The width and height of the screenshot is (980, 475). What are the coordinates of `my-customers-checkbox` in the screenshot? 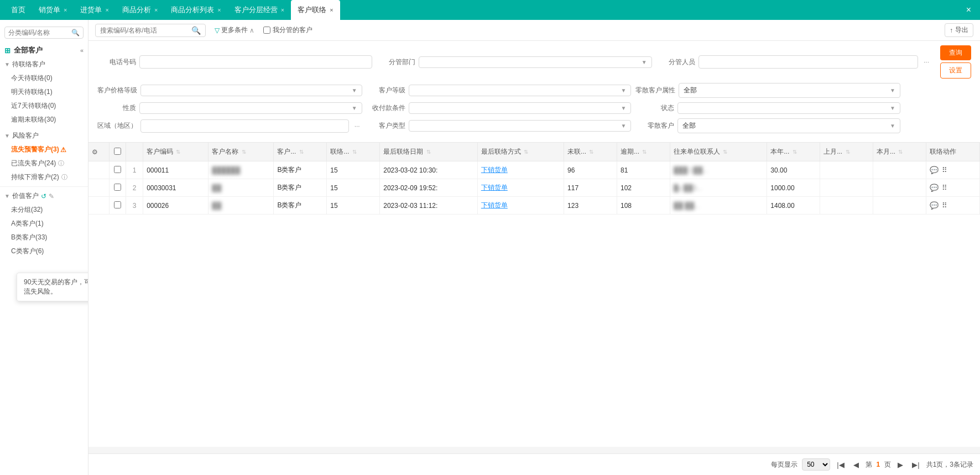 It's located at (267, 30).